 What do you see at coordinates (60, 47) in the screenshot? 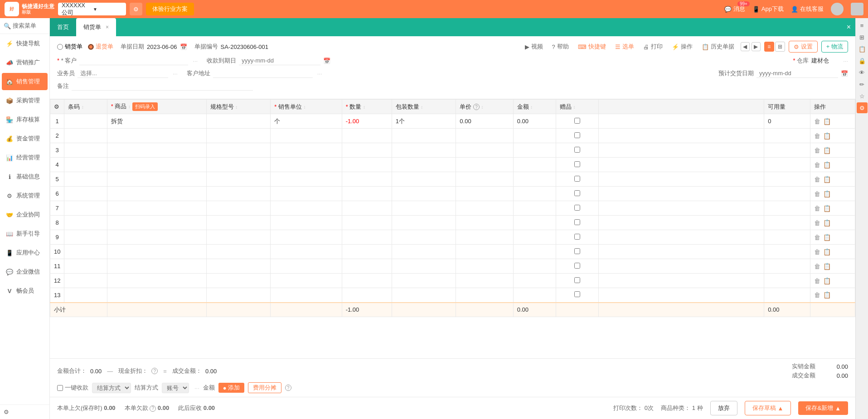
I see `radio-sales-input` at bounding box center [60, 47].